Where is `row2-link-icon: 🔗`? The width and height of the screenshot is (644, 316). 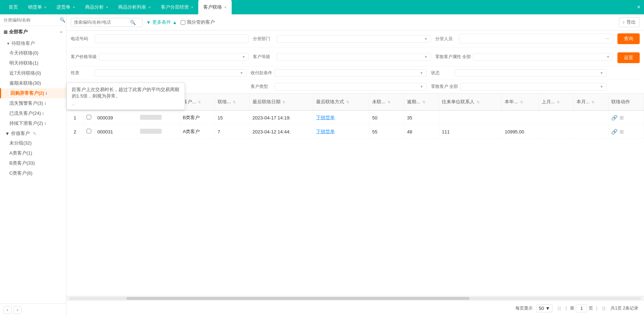
row2-link-icon: 🔗 is located at coordinates (614, 132).